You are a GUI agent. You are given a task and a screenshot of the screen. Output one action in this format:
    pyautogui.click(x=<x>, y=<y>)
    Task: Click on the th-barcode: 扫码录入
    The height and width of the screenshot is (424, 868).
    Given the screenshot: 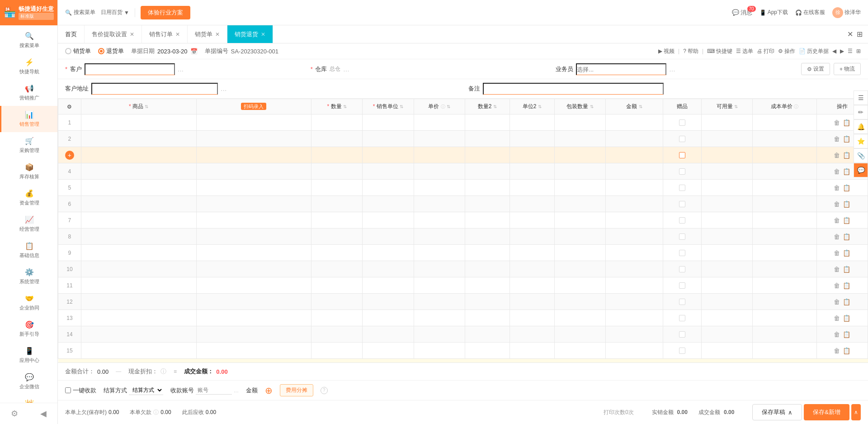 What is the action you would take?
    pyautogui.click(x=254, y=107)
    